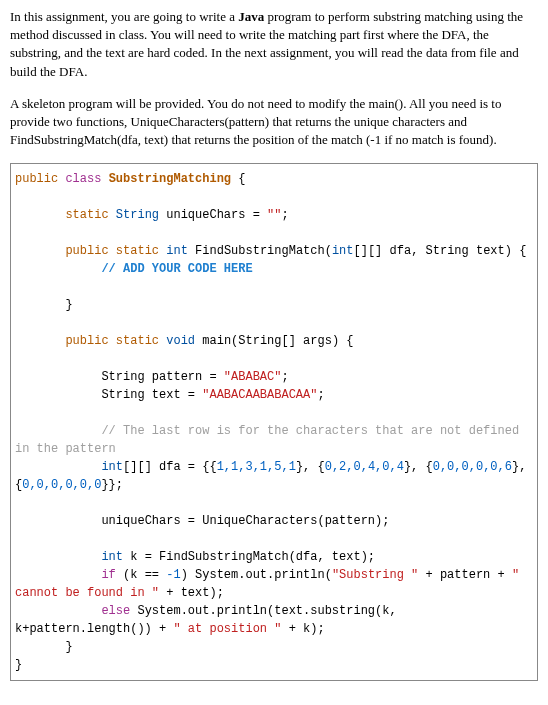 The height and width of the screenshot is (705, 548). Describe the element at coordinates (274, 122) in the screenshot. I see `intro-paragraph-2: A skeleton program will be provided. You…` at that location.